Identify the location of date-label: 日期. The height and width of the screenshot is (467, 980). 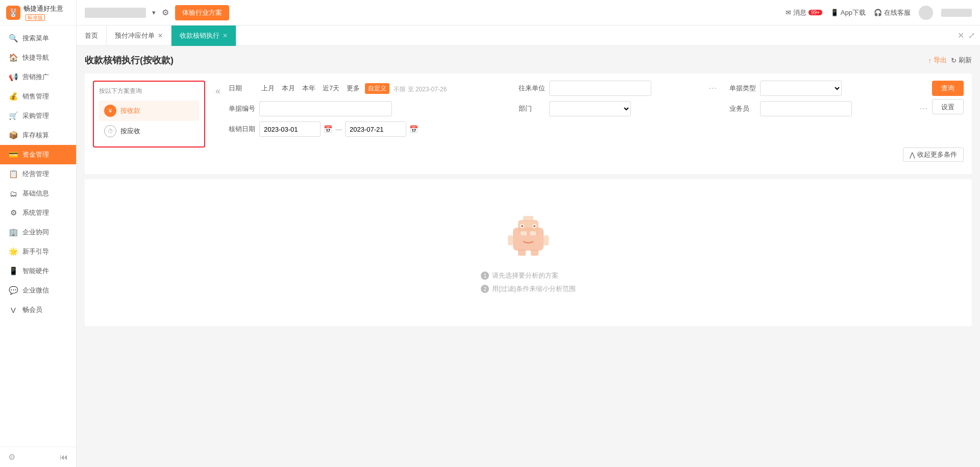
(242, 88).